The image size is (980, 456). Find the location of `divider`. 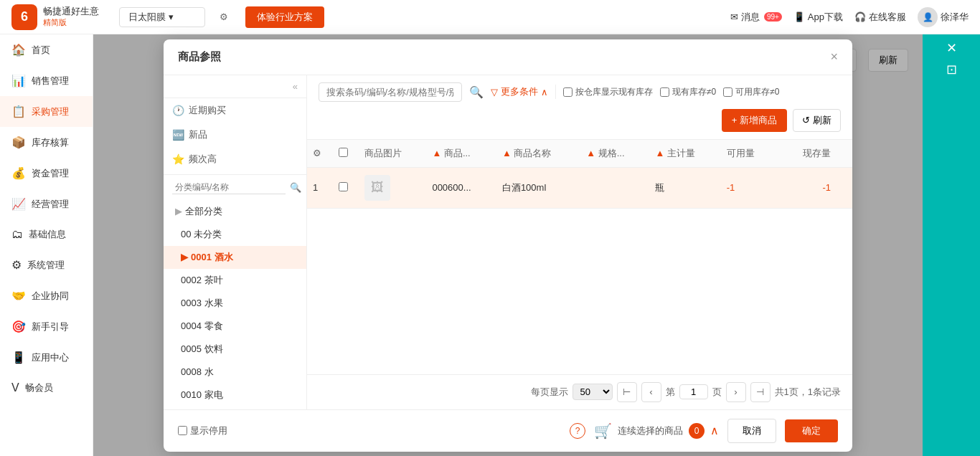

divider is located at coordinates (235, 175).